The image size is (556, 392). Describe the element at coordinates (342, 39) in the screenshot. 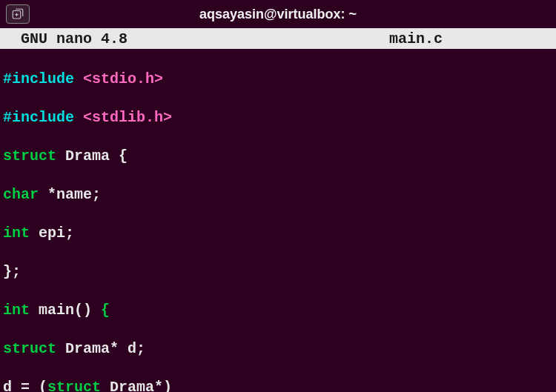

I see `nano-filename: main.c` at that location.